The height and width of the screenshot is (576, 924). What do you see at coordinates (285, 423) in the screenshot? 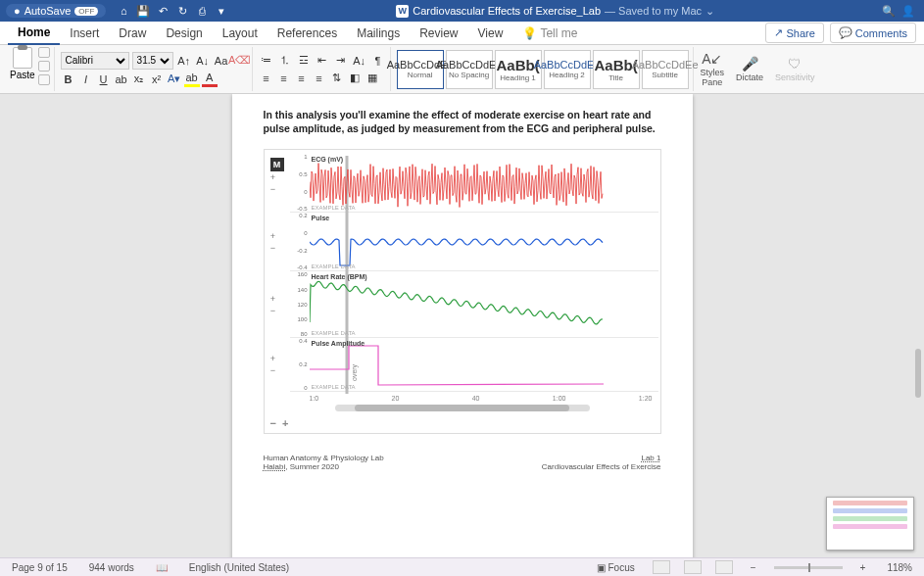
I see `zoom-in-icon: +` at bounding box center [285, 423].